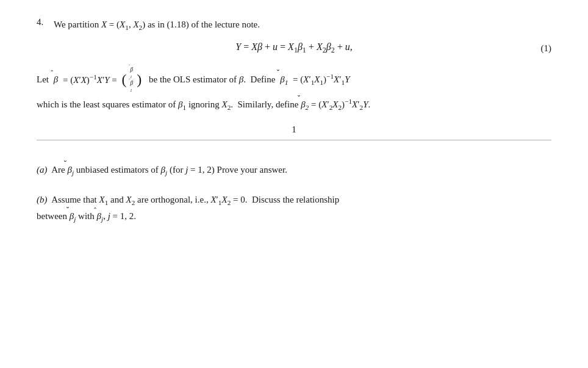 This screenshot has height=368, width=588. I want to click on matrix-open: (, so click(124, 79).